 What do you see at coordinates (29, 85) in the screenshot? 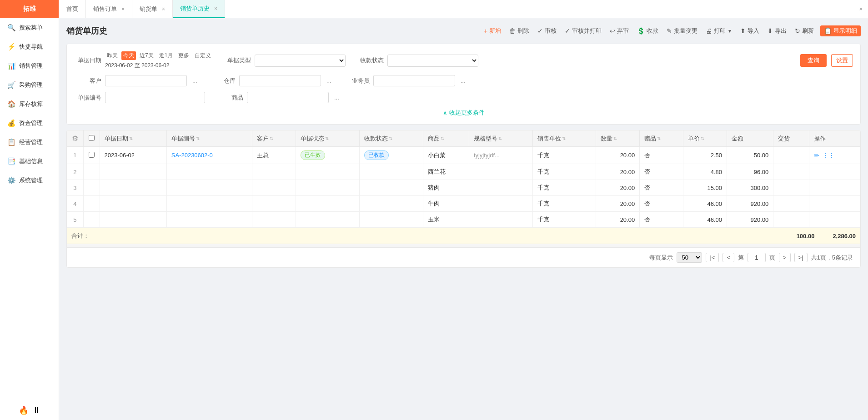
I see `sidebar-item-purchase-mgmt: 🛒 采购管理` at bounding box center [29, 85].